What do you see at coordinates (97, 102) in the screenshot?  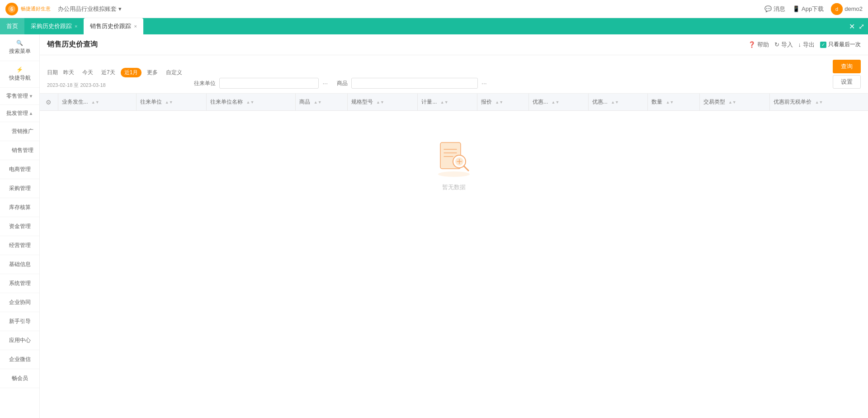 I see `col-biz-date: 业务发生... ▲▼` at bounding box center [97, 102].